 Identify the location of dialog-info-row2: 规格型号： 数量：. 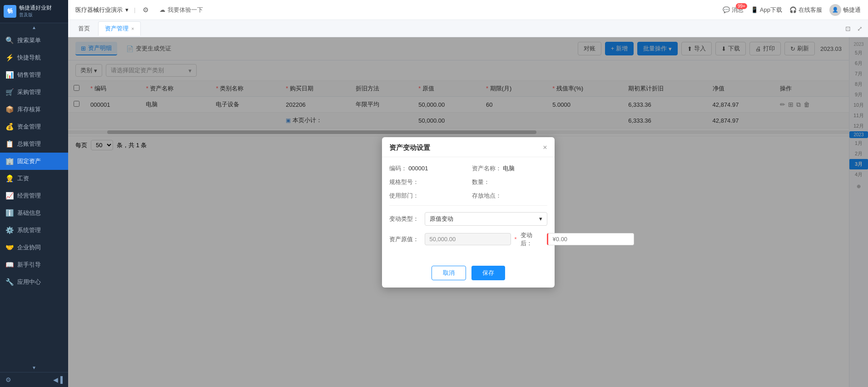
(468, 182).